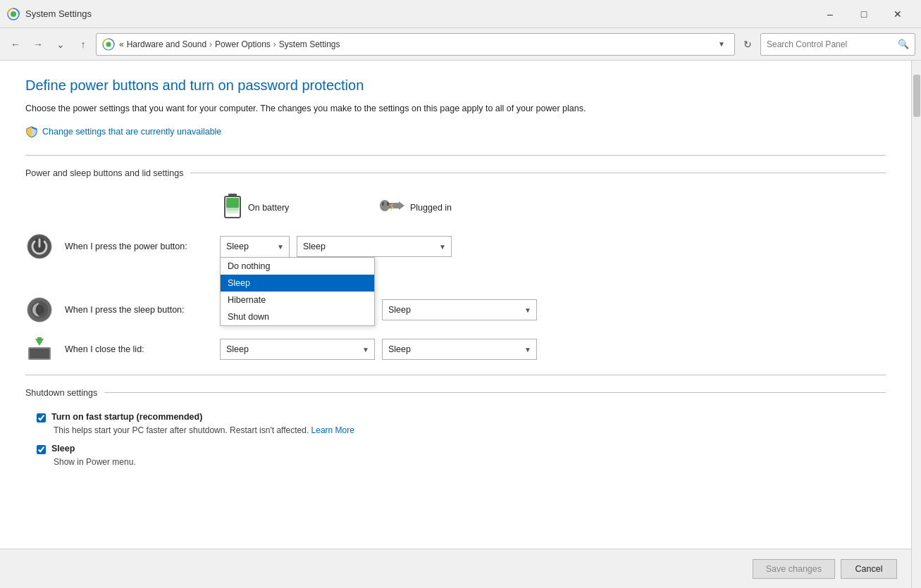 The width and height of the screenshot is (921, 588). Describe the element at coordinates (297, 349) in the screenshot. I see `lid-battery-select: Sleep Do nothing Hibernate Shut down` at that location.